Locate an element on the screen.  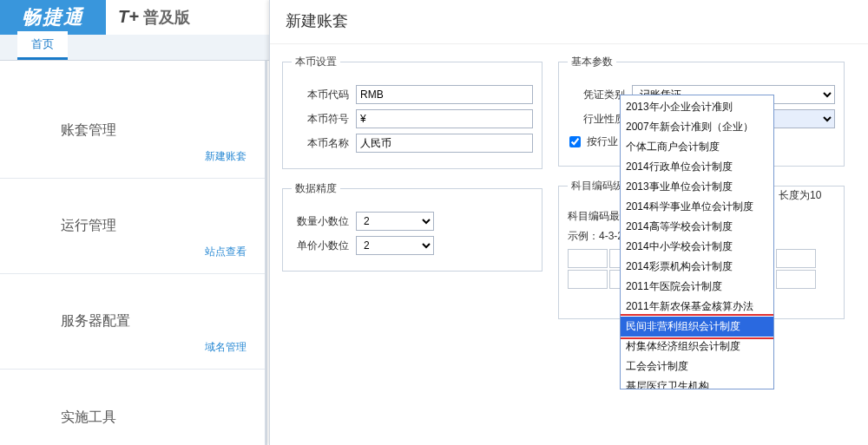
fieldset-legend: 数据精度 is located at coordinates (316, 189).